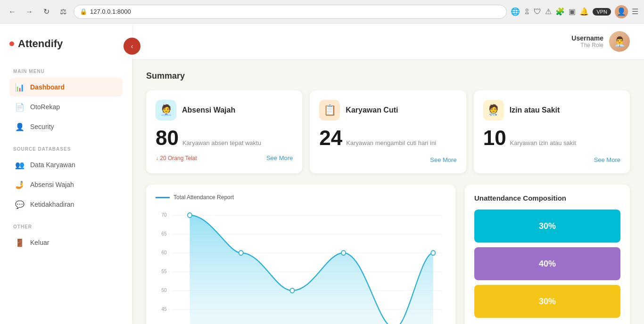 This screenshot has width=644, height=324. What do you see at coordinates (20, 185) in the screenshot?
I see `absensi-icon: 🤳` at bounding box center [20, 185].